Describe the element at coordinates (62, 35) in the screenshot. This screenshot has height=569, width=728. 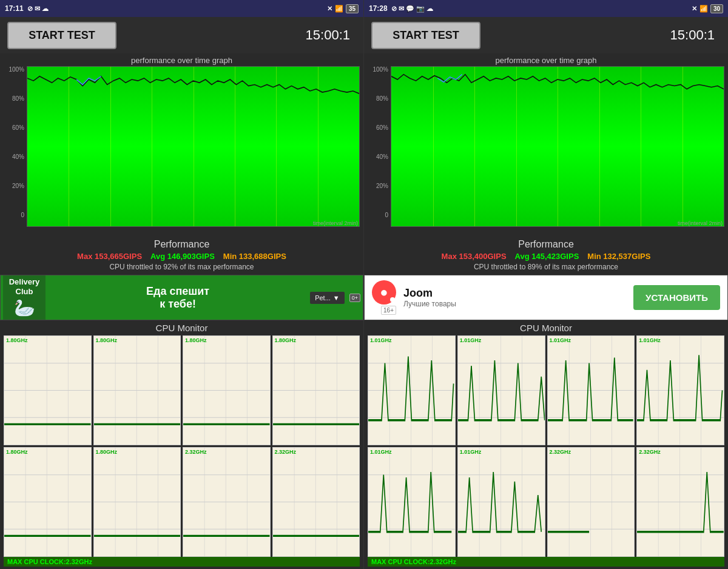
I see `start-test-button-left: START TEST` at that location.